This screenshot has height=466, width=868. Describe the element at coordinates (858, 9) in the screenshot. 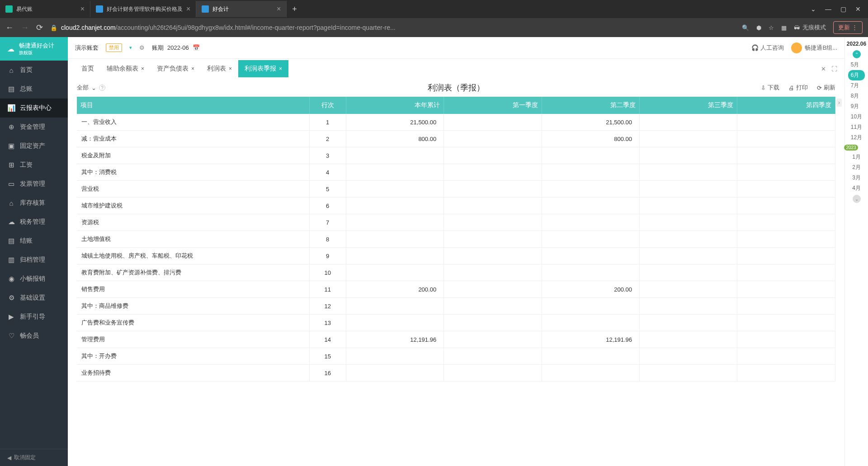

I see `close-button: ✕` at that location.